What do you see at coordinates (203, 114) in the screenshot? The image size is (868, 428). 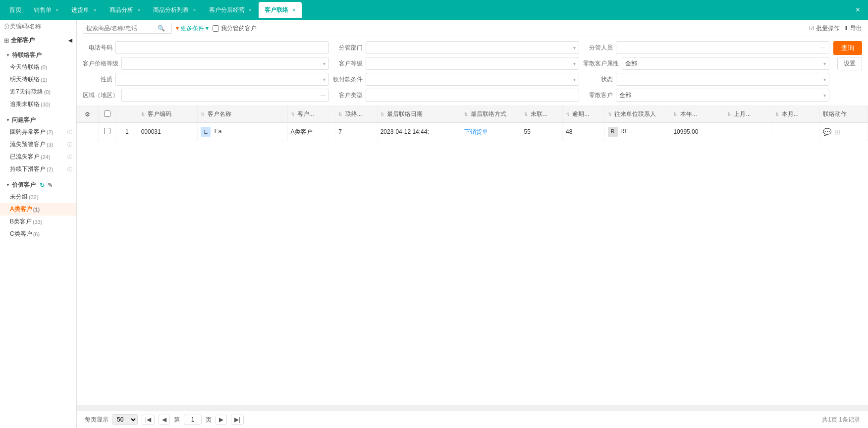 I see `sort-icon-name: ⇅` at bounding box center [203, 114].